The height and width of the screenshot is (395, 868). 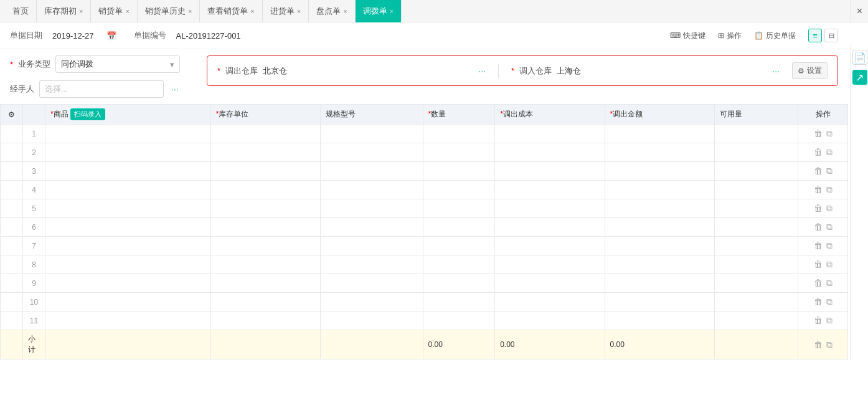 I want to click on subtotal-copy-icon: ⧉, so click(x=829, y=345).